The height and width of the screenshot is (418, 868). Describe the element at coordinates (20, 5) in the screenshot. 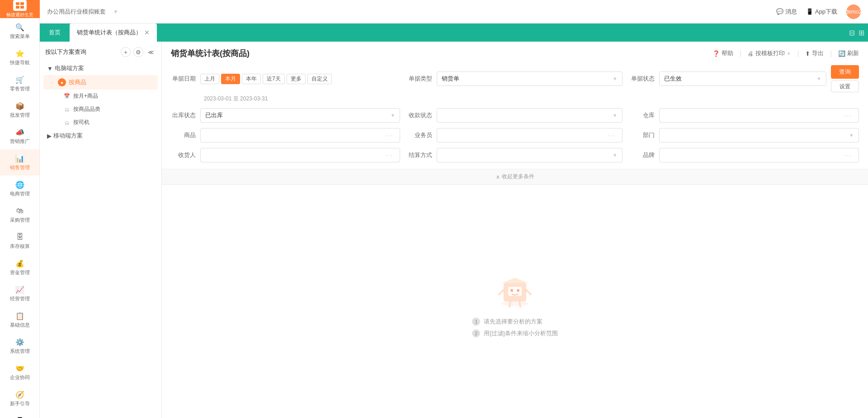

I see `logo-icon` at that location.